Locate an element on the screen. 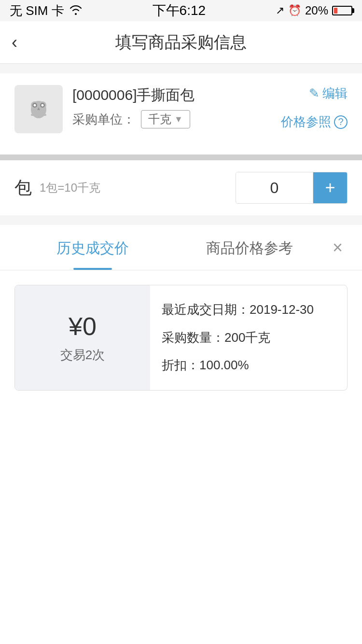  quantity-detail-label: 采购数量： is located at coordinates (193, 337).